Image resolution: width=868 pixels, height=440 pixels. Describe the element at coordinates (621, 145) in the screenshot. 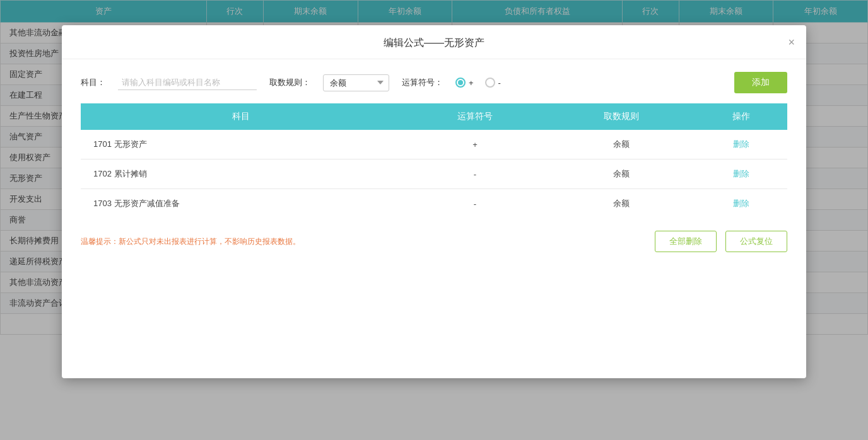

I see `row1-rule: 余额` at that location.